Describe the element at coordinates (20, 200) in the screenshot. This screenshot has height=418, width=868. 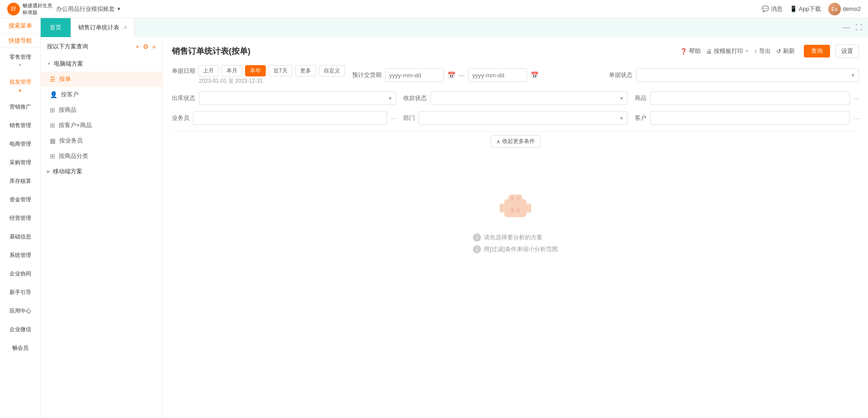
I see `sidebar-item-finance: 资金管理` at that location.